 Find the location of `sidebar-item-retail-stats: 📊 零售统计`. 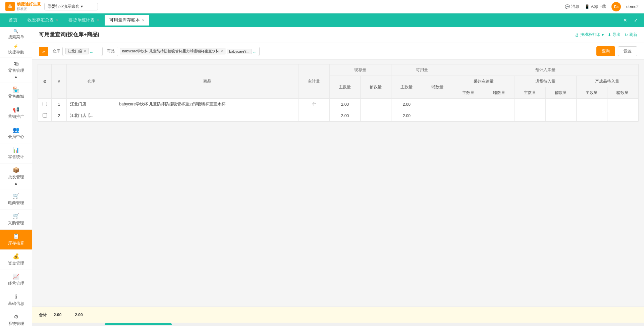

sidebar-item-retail-stats: 📊 零售统计 is located at coordinates (16, 153).